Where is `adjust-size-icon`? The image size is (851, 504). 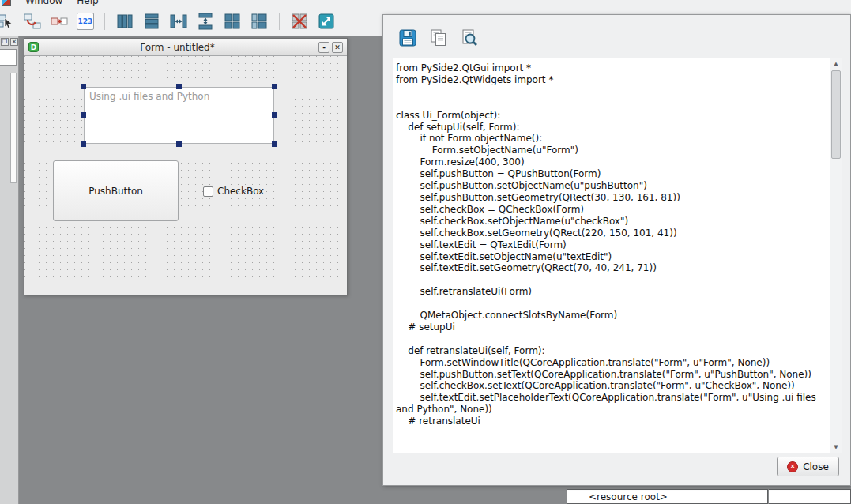 adjust-size-icon is located at coordinates (326, 21).